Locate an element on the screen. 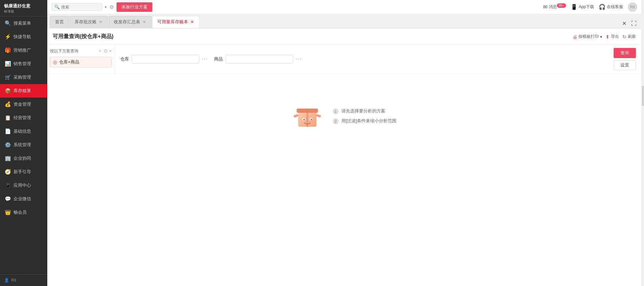  purchase-icon: 🛒 is located at coordinates (8, 77).